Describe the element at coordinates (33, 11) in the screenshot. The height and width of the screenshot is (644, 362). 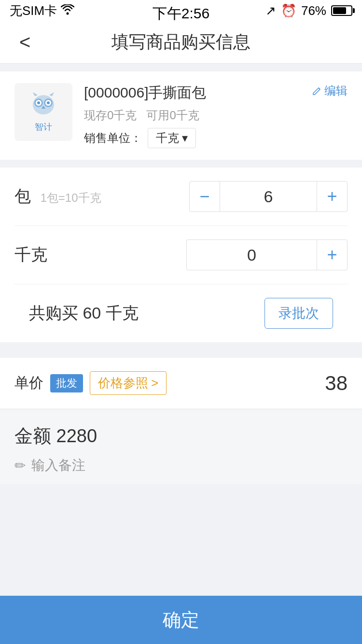
I see `carrier-text: 无SIM卡` at that location.